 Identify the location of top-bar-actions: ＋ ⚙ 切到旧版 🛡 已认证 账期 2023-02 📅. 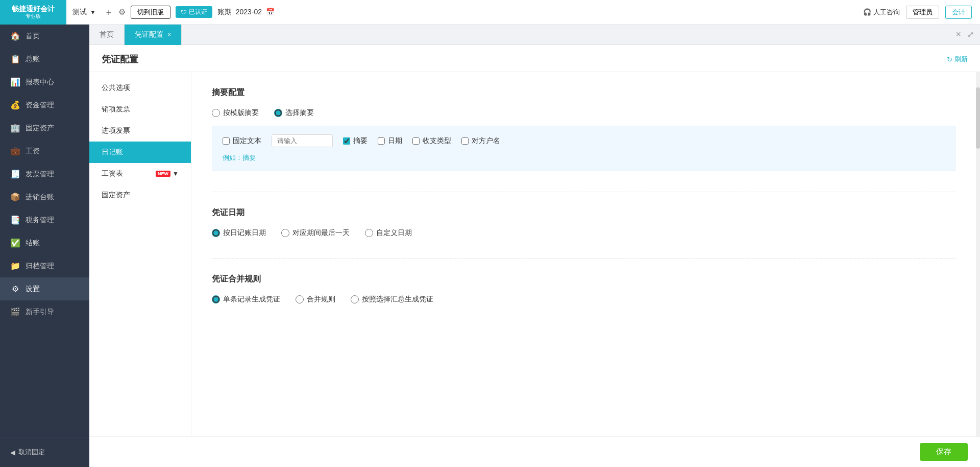
(189, 12).